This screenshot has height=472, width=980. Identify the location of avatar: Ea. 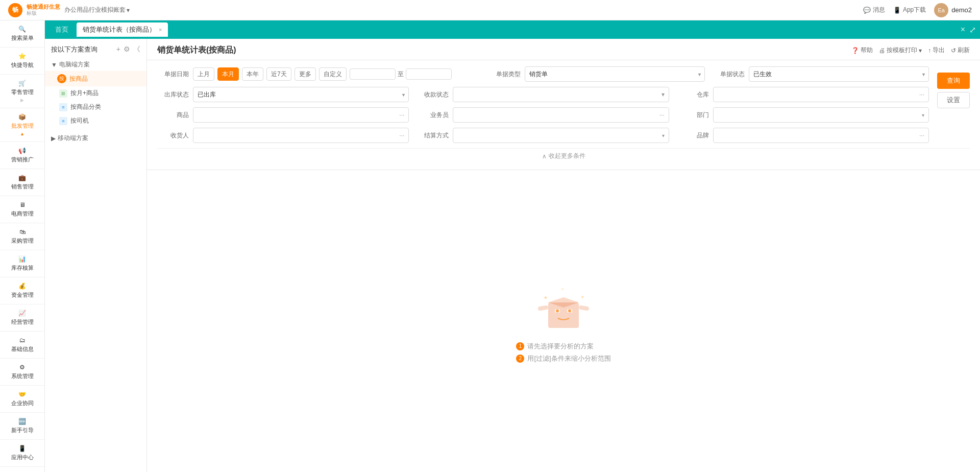
(941, 10).